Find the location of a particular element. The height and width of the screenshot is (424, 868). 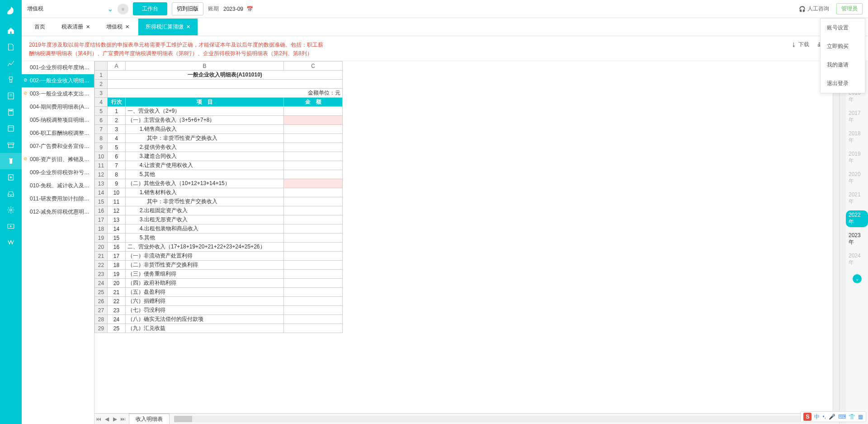

vertical-scrollbar is located at coordinates (836, 237).